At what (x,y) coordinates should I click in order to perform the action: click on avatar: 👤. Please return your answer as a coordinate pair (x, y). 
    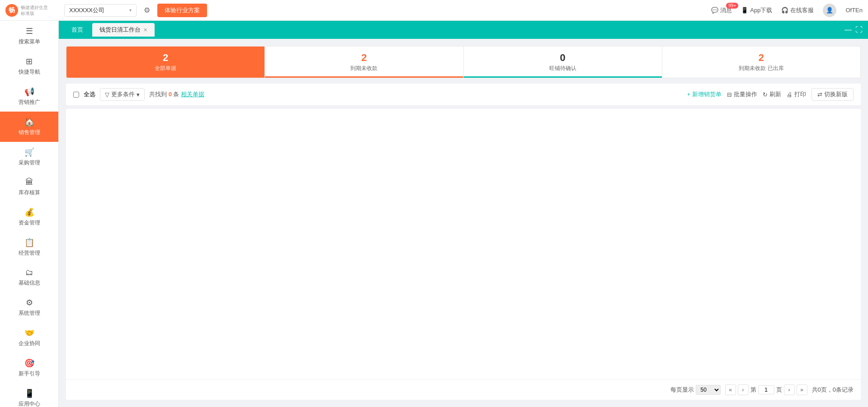
    Looking at the image, I should click on (830, 10).